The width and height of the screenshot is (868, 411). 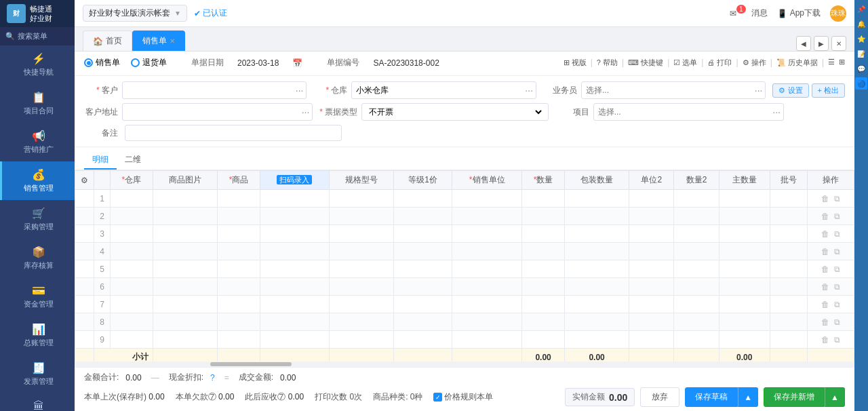 What do you see at coordinates (37, 258) in the screenshot?
I see `sidebar-item-inventory: 📦 库存核算` at bounding box center [37, 258].